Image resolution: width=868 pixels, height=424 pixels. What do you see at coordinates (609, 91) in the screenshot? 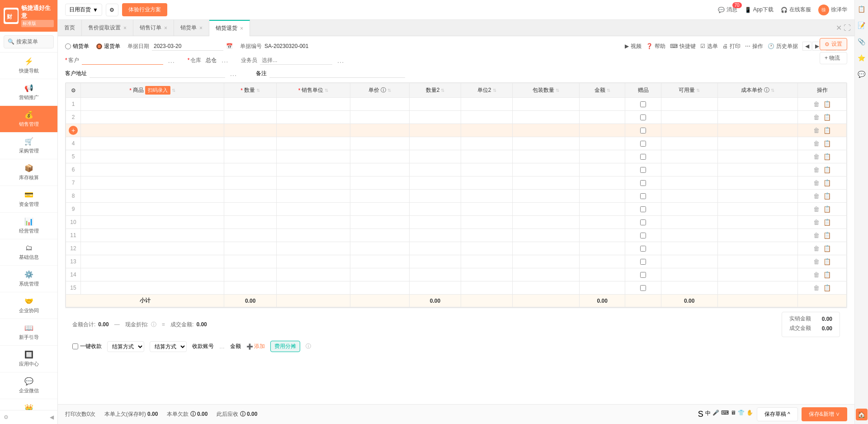
I see `col-amount-sort: ⇅` at bounding box center [609, 91].